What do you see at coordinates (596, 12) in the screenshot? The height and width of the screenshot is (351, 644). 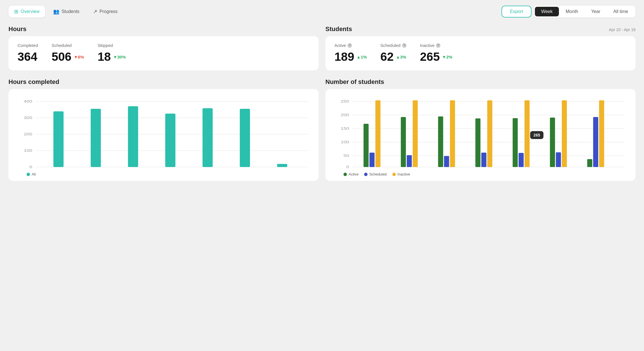 I see `time-filter-year: Year` at bounding box center [596, 12].